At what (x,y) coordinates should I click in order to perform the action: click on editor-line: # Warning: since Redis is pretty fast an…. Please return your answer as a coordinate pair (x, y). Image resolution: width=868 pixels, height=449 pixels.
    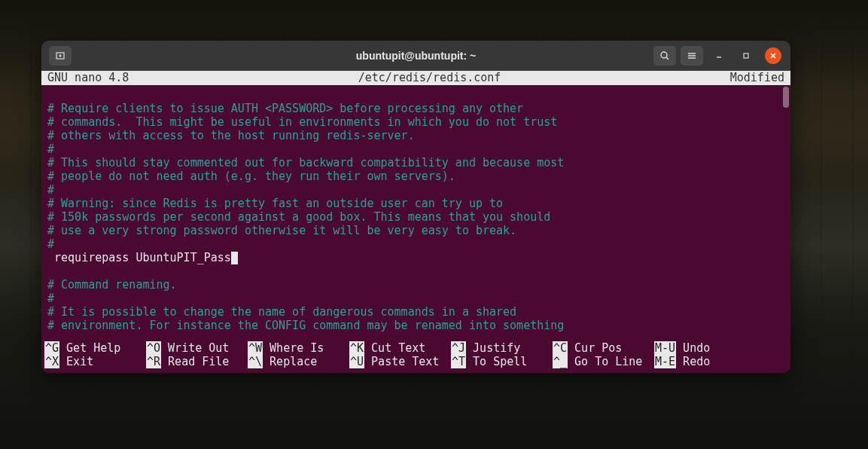
    Looking at the image, I should click on (419, 203).